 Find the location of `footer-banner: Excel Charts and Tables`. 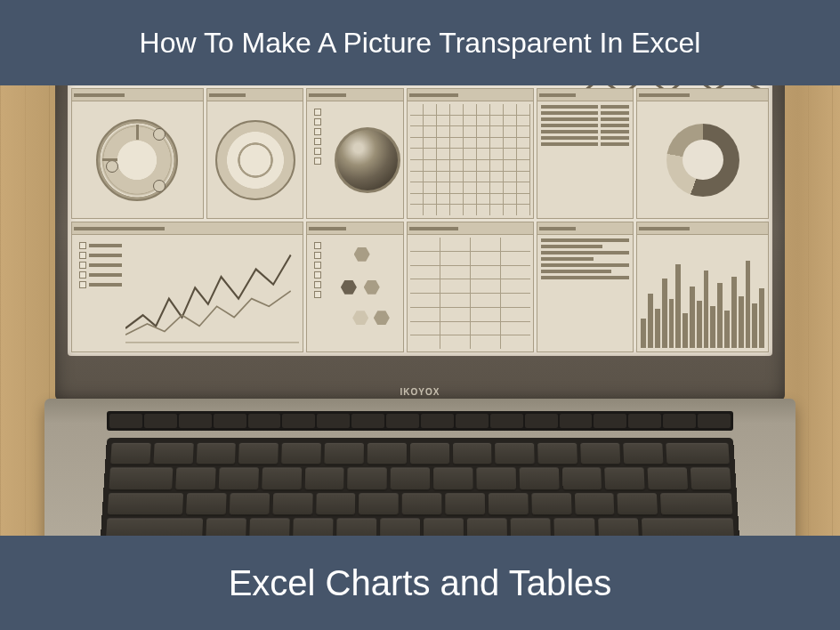

footer-banner: Excel Charts and Tables is located at coordinates (420, 583).